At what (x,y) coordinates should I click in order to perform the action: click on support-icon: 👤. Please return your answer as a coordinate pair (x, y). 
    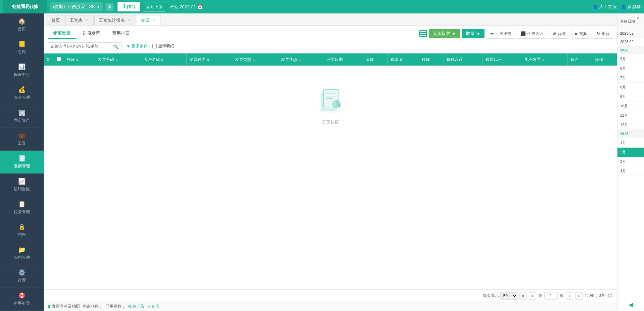
    Looking at the image, I should click on (595, 7).